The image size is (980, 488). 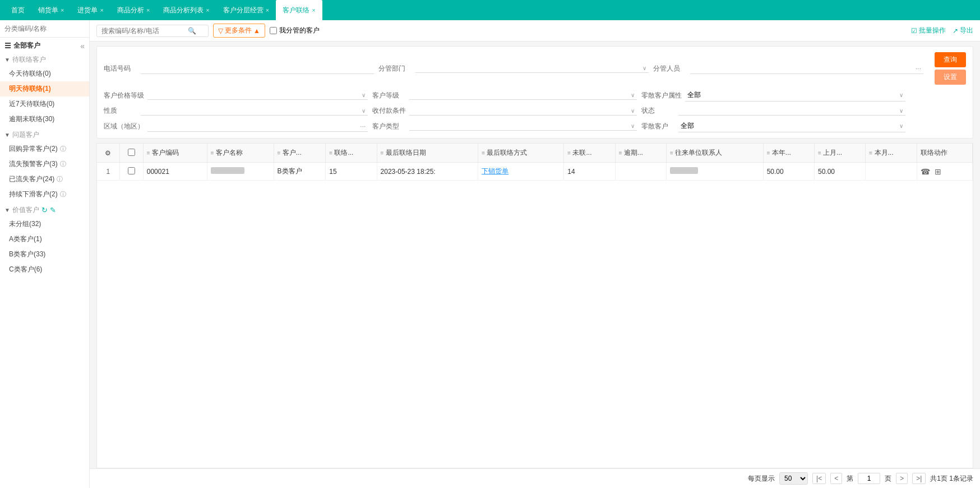 I want to click on nav-product-analysis-list: 商品分析列表 ×, so click(x=186, y=10).